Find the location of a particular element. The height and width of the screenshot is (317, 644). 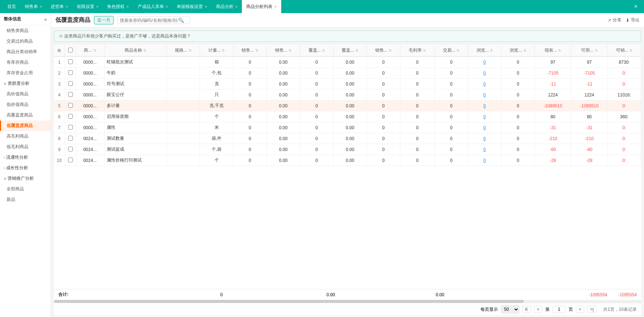

close-all-button: × is located at coordinates (636, 7).